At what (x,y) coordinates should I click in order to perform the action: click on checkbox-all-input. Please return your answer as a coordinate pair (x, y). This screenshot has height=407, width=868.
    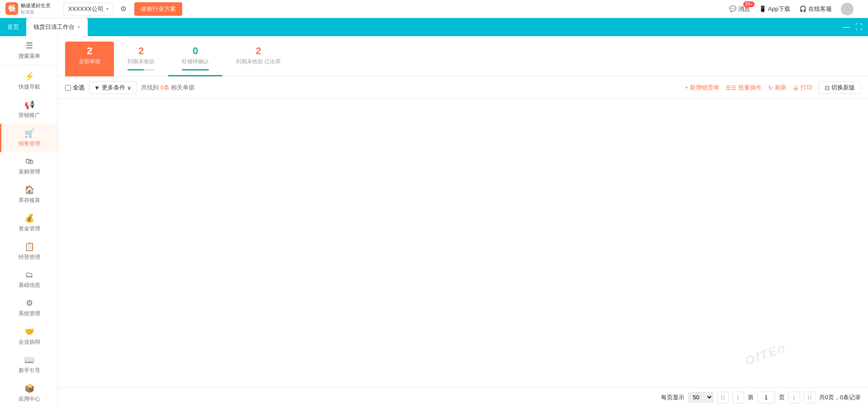
    Looking at the image, I should click on (68, 88).